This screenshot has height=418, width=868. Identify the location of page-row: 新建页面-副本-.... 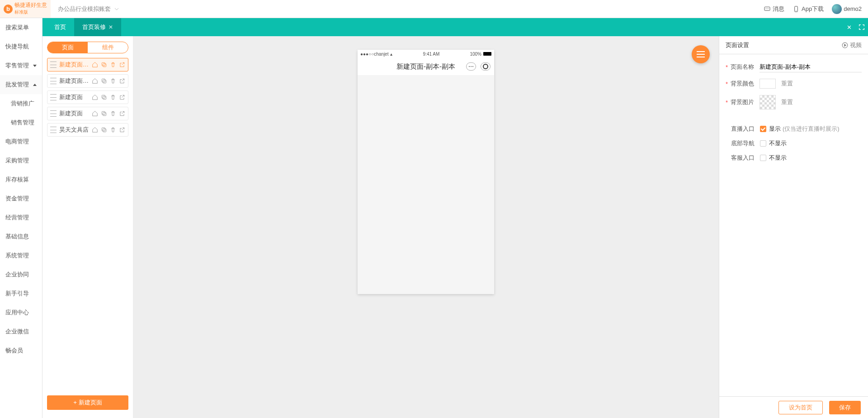
(88, 65).